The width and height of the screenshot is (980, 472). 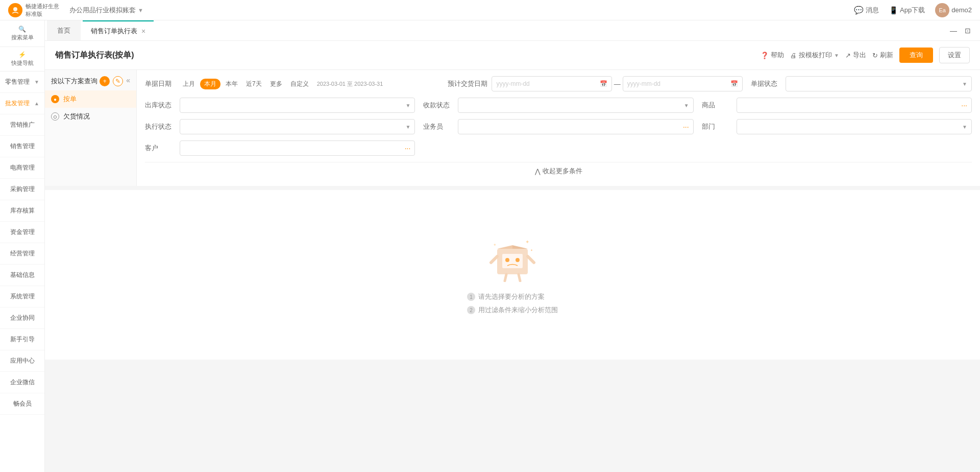 I want to click on help-icon: ❓, so click(x=765, y=55).